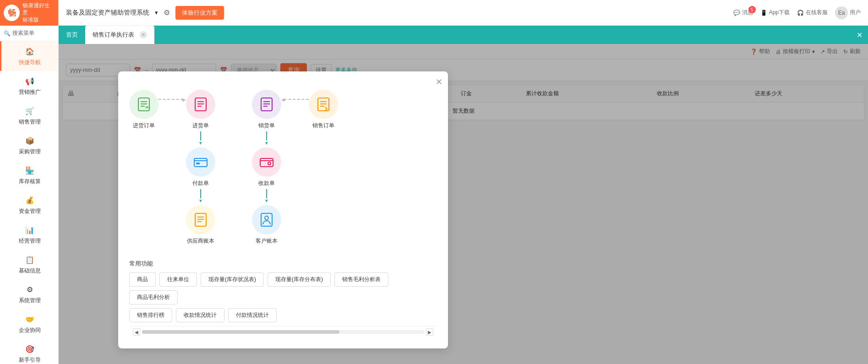 Image resolution: width=868 pixels, height=364 pixels. I want to click on sidebar-item-operations: 📊 经营管理, so click(29, 234).